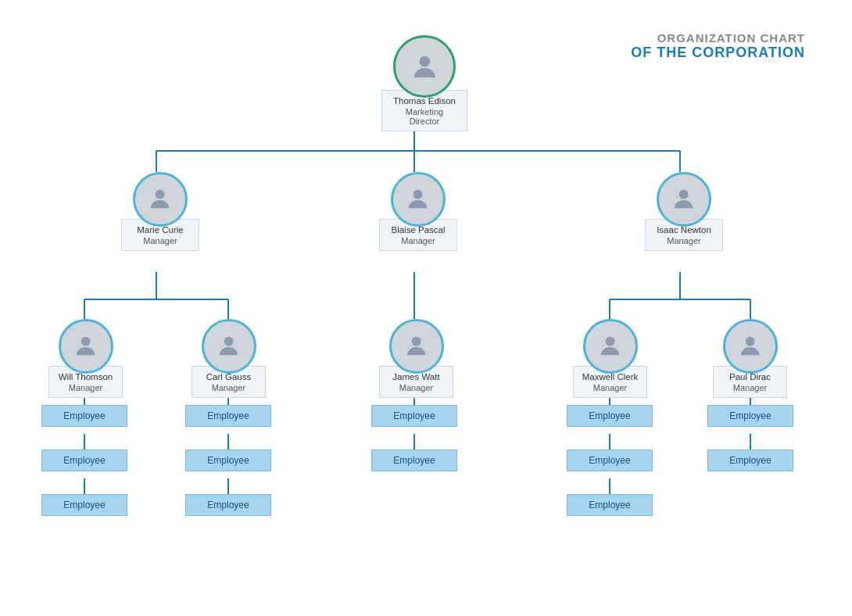 The image size is (852, 616). I want to click on node-paul-dirac: Paul Dirac Manager, so click(750, 358).